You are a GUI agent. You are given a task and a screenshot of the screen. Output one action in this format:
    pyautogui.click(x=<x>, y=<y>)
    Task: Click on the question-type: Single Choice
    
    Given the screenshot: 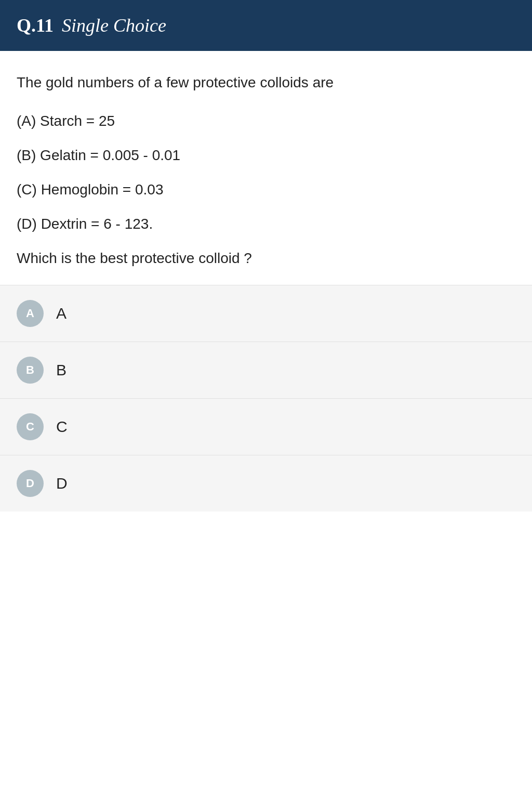 What is the action you would take?
    pyautogui.click(x=114, y=25)
    